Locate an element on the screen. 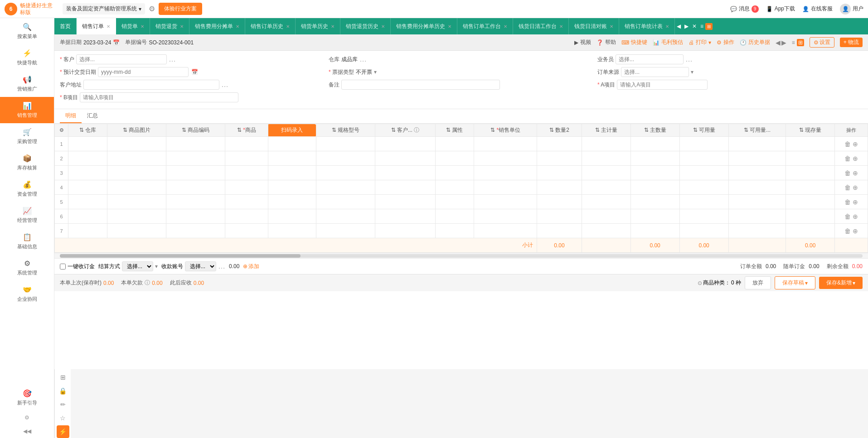 This screenshot has width=868, height=438. row-2-attr is located at coordinates (455, 159).